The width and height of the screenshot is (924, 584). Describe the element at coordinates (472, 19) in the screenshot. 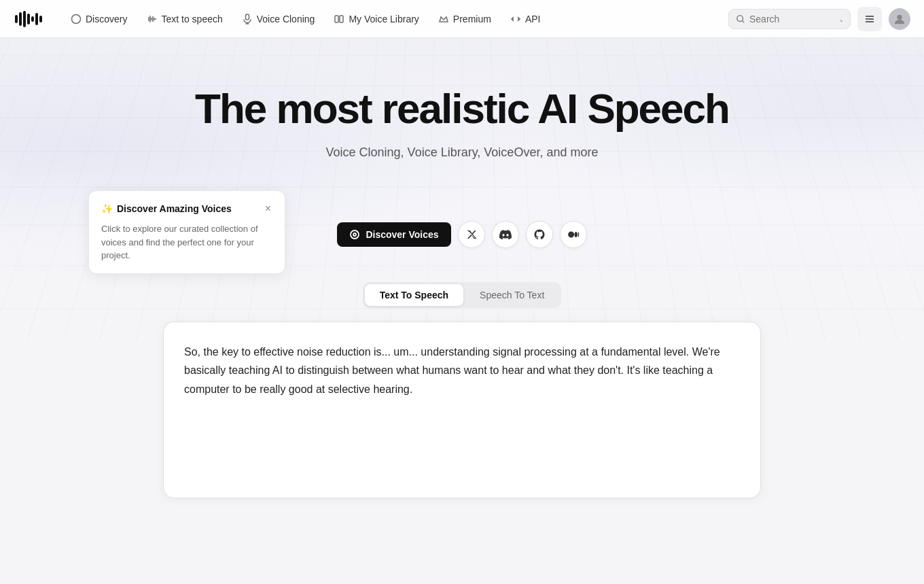

I see `nav-premium-label: Premium` at that location.